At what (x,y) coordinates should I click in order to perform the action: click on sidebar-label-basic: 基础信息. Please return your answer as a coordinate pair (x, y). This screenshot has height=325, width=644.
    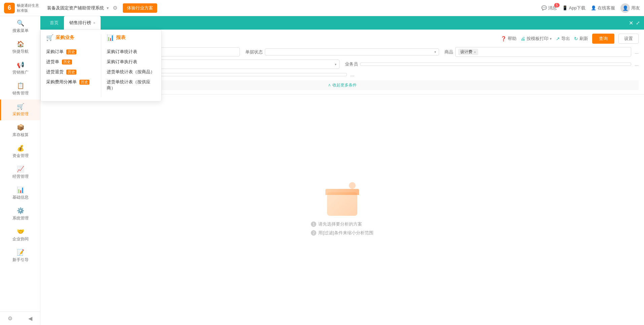
    Looking at the image, I should click on (21, 198).